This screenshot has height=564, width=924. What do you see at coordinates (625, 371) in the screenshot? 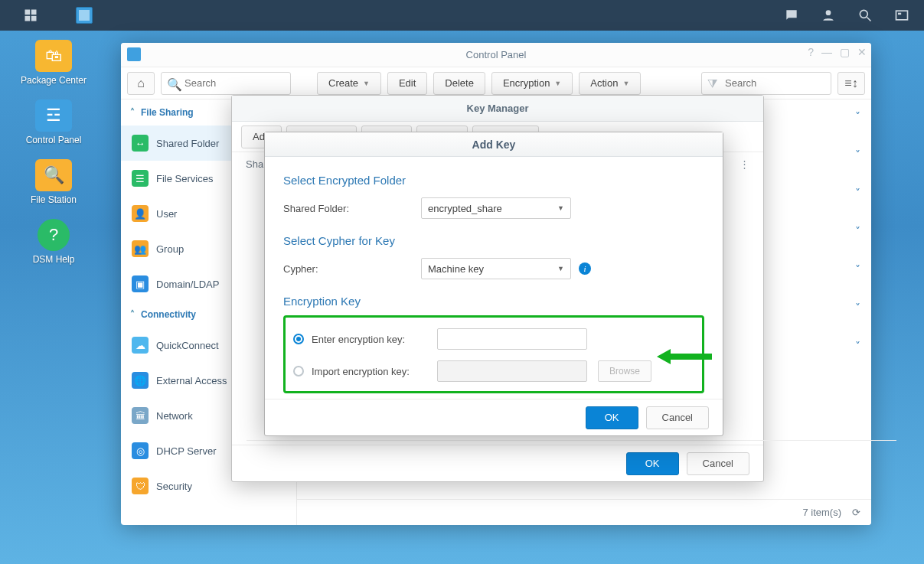
I see `browse-button: Browse` at bounding box center [625, 371].